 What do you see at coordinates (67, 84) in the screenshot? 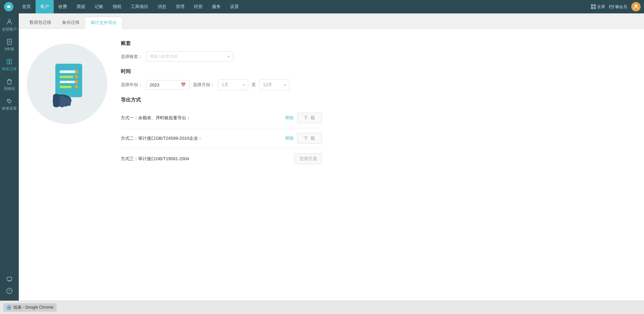
I see `illustration-circle` at bounding box center [67, 84].